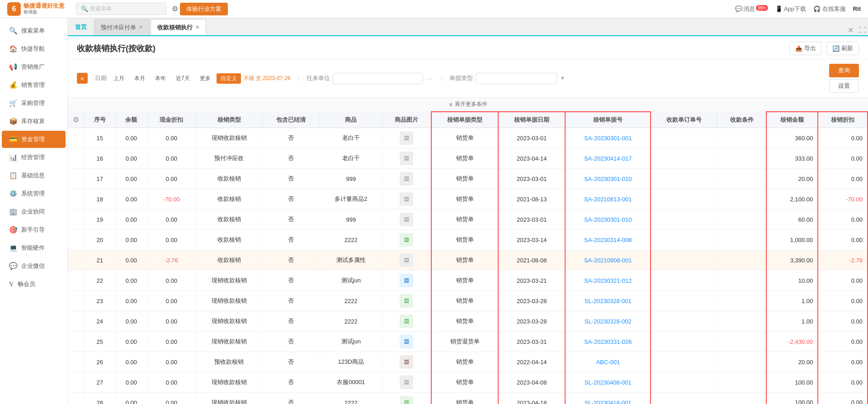  What do you see at coordinates (229, 138) in the screenshot?
I see `cell-writeoff-type: 现销收款核销` at bounding box center [229, 138].